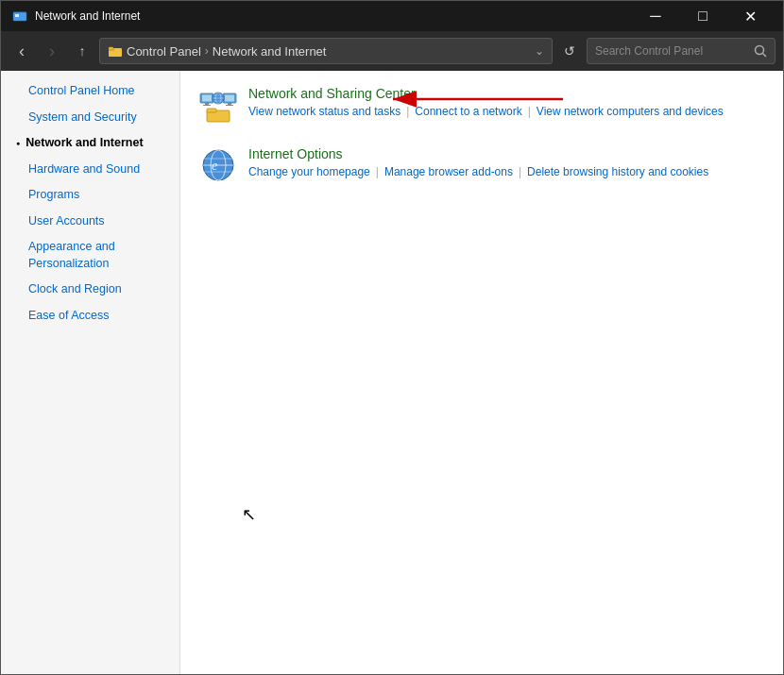 Image resolution: width=784 pixels, height=675 pixels. Describe the element at coordinates (91, 143) in the screenshot. I see `sidebar-item-network-internet: Network and Internet` at that location.